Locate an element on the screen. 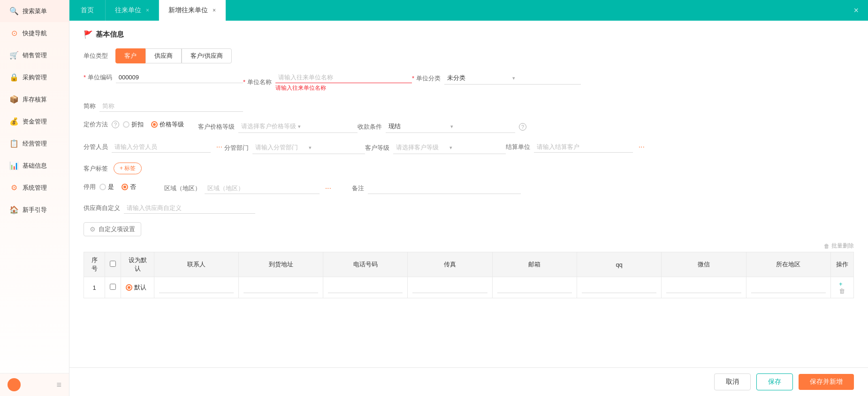  pricing-discount-option: 折扣 is located at coordinates (133, 124).